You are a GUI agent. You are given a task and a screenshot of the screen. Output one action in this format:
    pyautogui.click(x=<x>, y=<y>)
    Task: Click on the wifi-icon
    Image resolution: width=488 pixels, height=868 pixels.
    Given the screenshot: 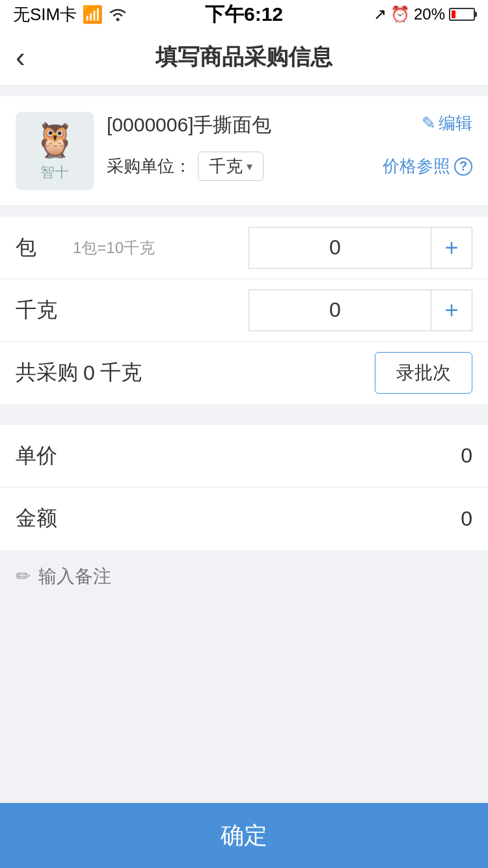 What is the action you would take?
    pyautogui.click(x=118, y=14)
    